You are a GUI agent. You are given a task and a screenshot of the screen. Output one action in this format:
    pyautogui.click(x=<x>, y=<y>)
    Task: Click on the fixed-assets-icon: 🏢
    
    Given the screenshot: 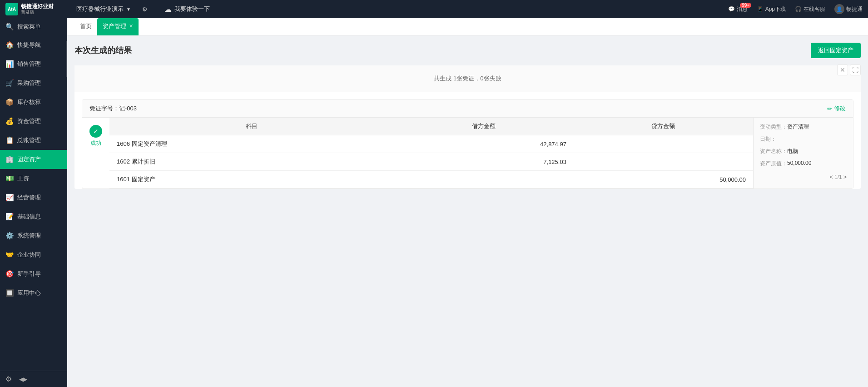 What is the action you would take?
    pyautogui.click(x=10, y=159)
    